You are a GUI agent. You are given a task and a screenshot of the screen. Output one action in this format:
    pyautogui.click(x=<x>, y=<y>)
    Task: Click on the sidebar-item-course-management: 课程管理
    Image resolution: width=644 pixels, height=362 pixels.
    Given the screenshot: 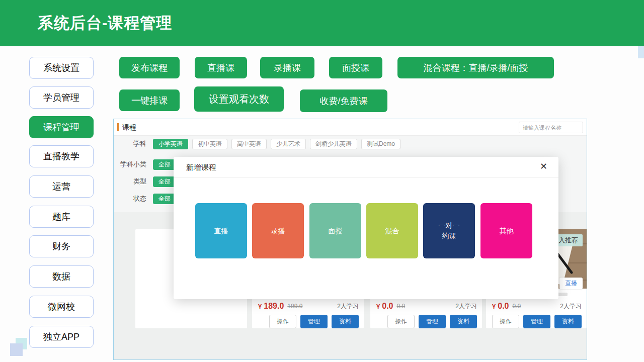 What is the action you would take?
    pyautogui.click(x=61, y=127)
    